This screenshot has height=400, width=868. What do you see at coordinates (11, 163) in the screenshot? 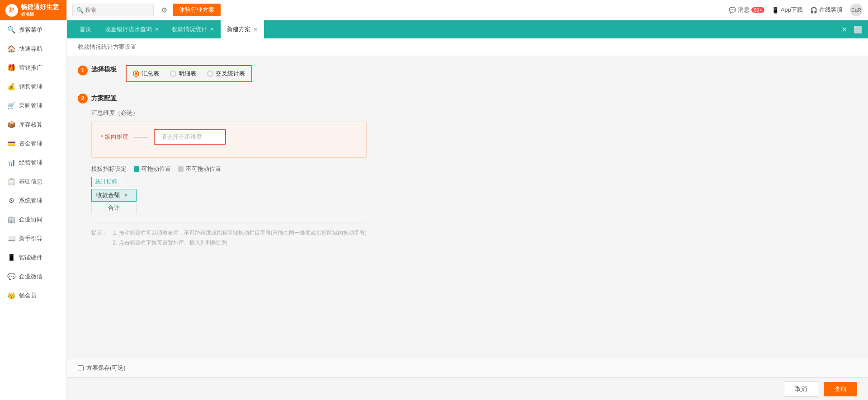
I see `chart-icon: 📊` at bounding box center [11, 163].